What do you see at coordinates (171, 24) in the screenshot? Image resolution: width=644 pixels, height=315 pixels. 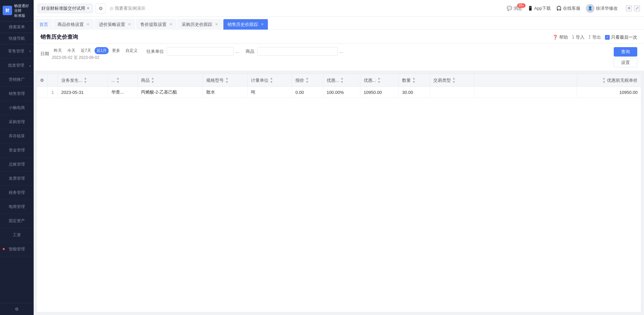 I see `tab-close-sale-extract: ✕` at bounding box center [171, 24].